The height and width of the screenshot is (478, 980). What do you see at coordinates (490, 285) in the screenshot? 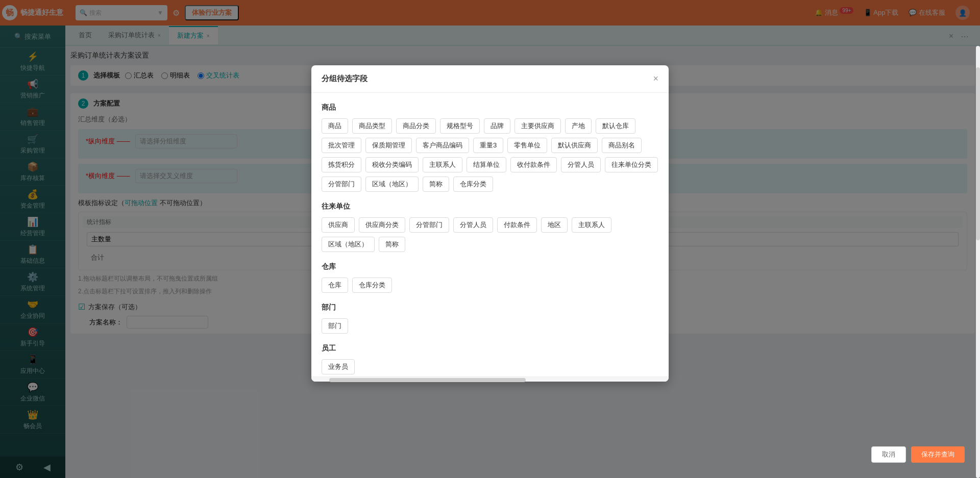
I see `warehouse-fields: 仓库 仓库分类` at bounding box center [490, 285].